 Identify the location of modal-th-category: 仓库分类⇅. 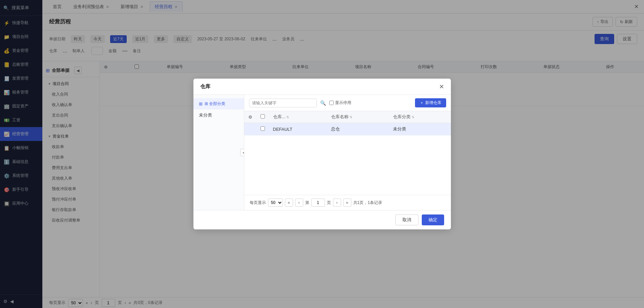
(420, 117).